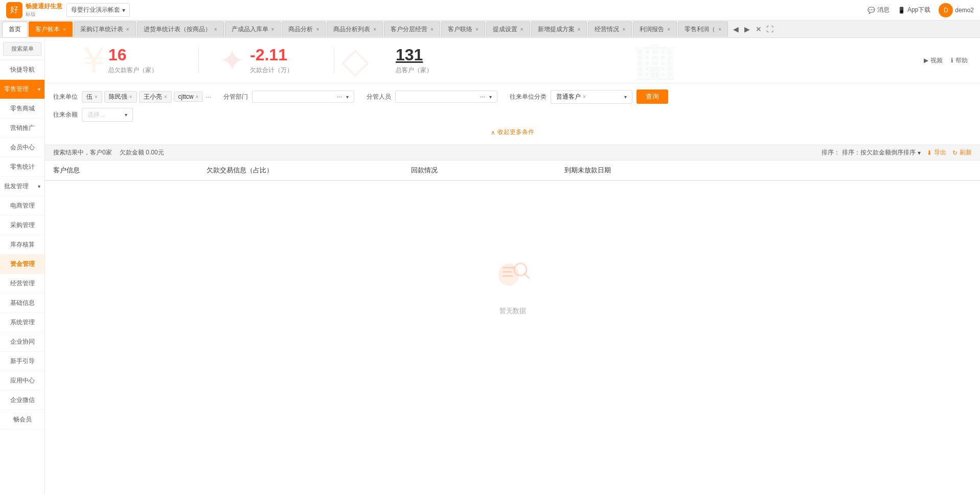 This screenshot has height=494, width=980. I want to click on tab-customer-segment: 客户分层经营 ×, so click(412, 29).